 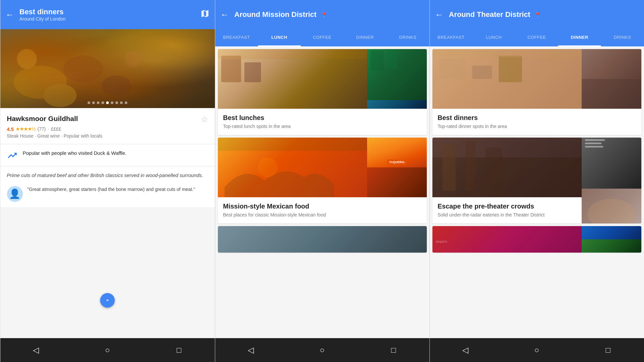 What do you see at coordinates (322, 15) in the screenshot?
I see `header-2: ← Around Mission District 📍` at bounding box center [322, 15].